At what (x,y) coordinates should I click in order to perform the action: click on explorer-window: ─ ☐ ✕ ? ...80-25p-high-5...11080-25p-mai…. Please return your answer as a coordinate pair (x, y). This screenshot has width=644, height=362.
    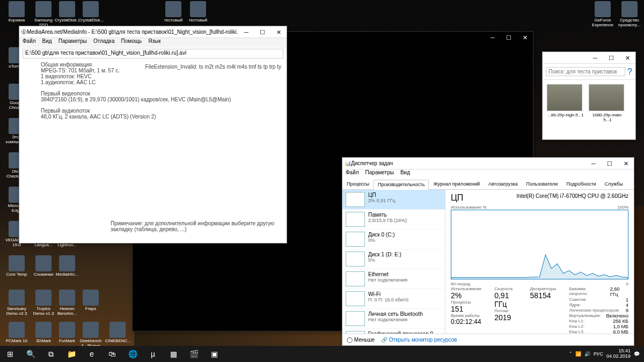
    Looking at the image, I should click on (589, 95).